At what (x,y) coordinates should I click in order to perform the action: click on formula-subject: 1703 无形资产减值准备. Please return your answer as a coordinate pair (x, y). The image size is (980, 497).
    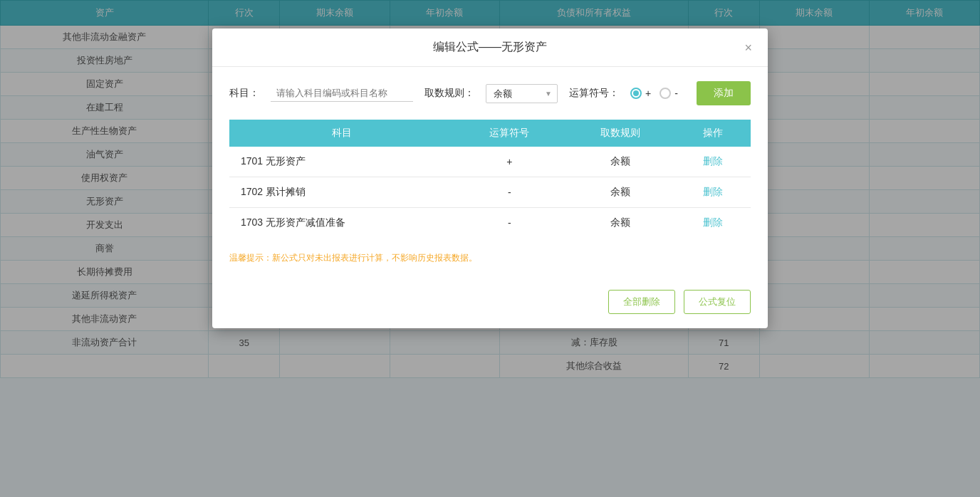
    Looking at the image, I should click on (342, 224).